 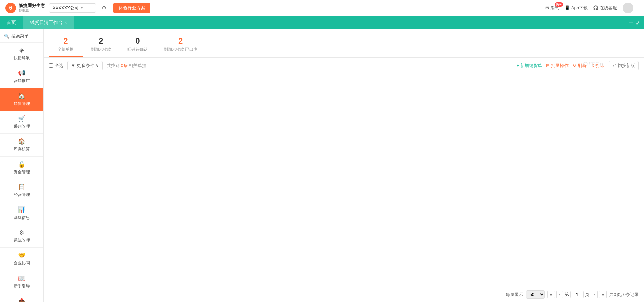 I want to click on guide-icon: 📖, so click(x=22, y=278).